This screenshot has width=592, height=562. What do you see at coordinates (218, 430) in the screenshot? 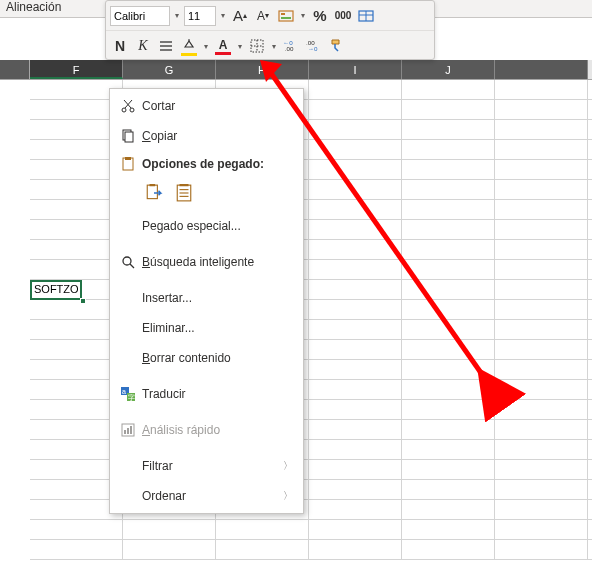
I see `menu-quick-analysis-label: Análisis rápidoAnálisis rápido` at bounding box center [218, 430].